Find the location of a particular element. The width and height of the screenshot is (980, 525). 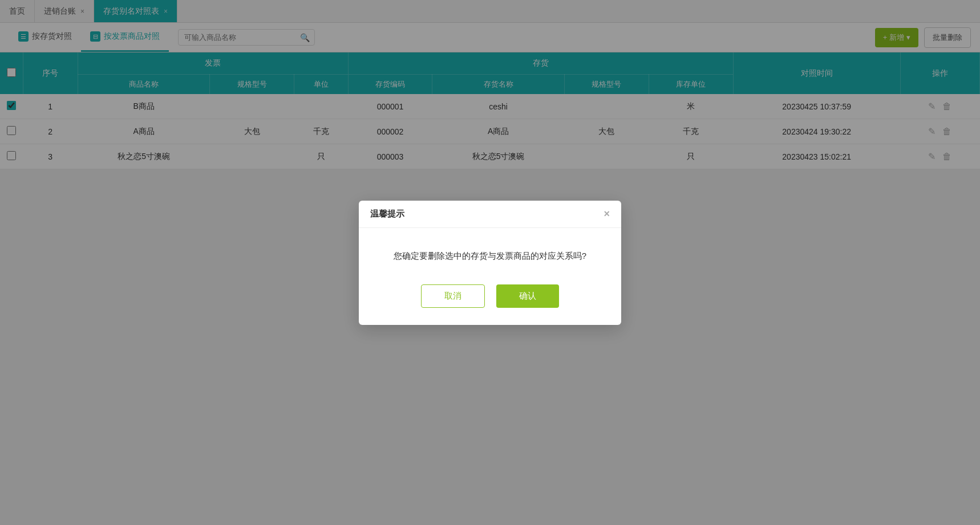

dialog-close-button: × is located at coordinates (607, 214).